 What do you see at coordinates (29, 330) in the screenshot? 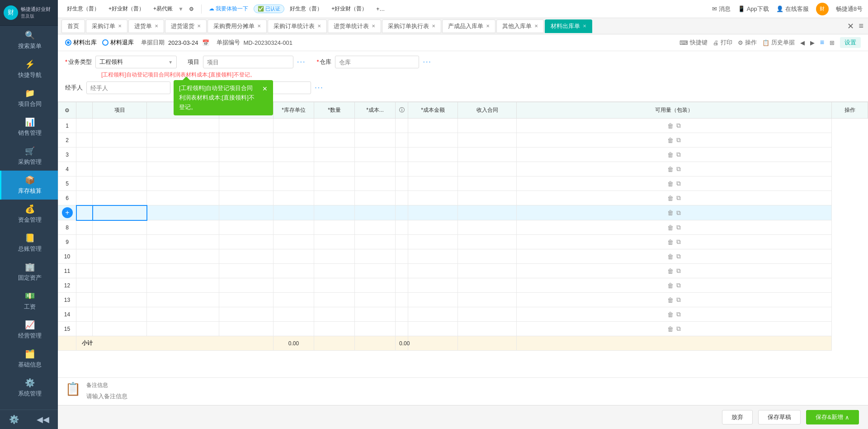
I see `sidebar-item-operations: 📈 经营管理` at bounding box center [29, 330].